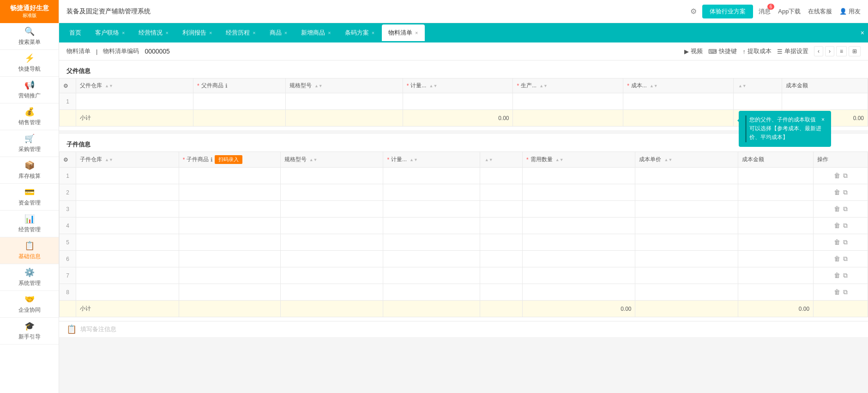 The image size is (868, 393). I want to click on sidebar-item-search: 🔍 搜索菜单, so click(30, 36).